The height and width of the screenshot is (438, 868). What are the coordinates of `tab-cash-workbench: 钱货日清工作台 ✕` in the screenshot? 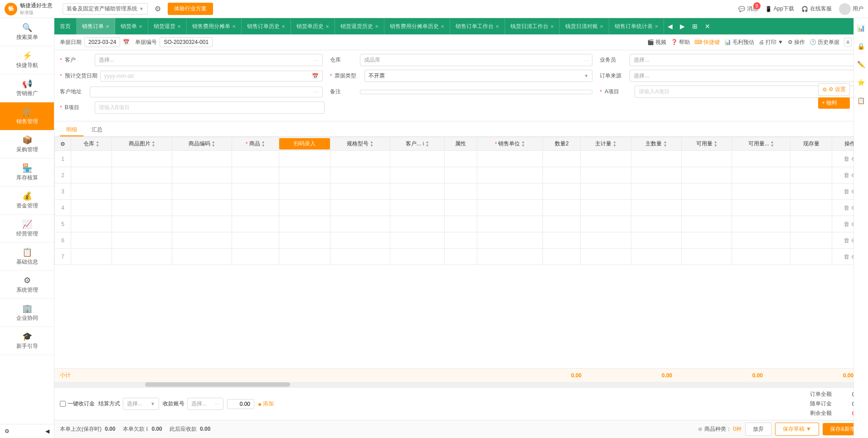 It's located at (532, 26).